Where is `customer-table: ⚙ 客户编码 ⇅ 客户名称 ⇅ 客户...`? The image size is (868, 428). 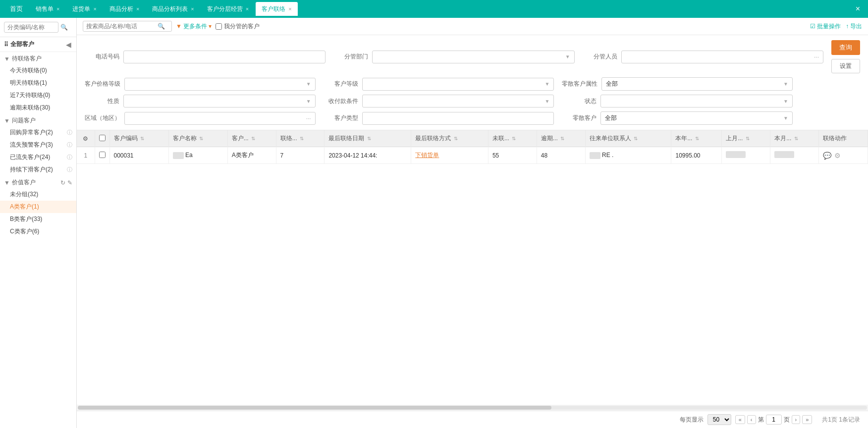 customer-table: ⚙ 客户编码 ⇅ 客户名称 ⇅ 客户... is located at coordinates (473, 147).